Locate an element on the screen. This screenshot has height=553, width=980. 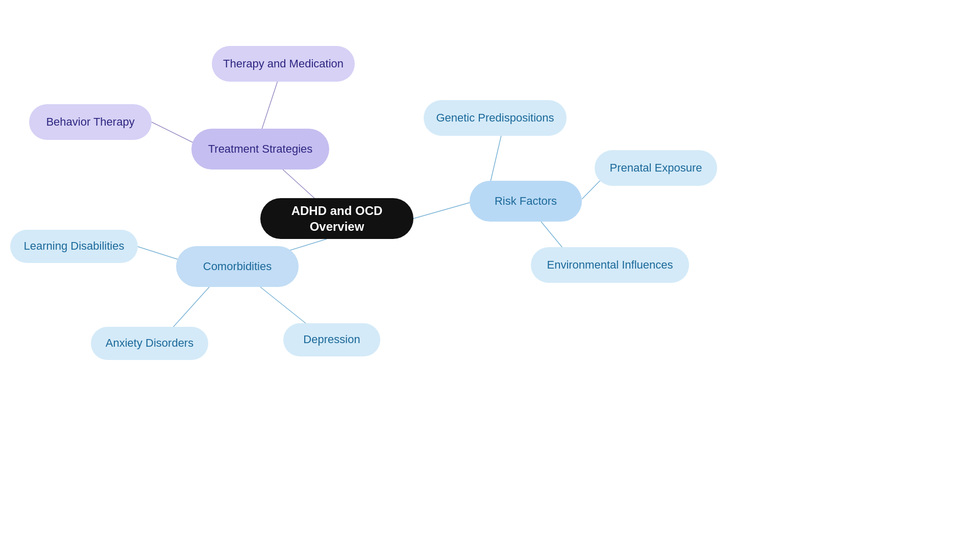
center-node-label: ADHD and OCD Overview is located at coordinates (337, 219).